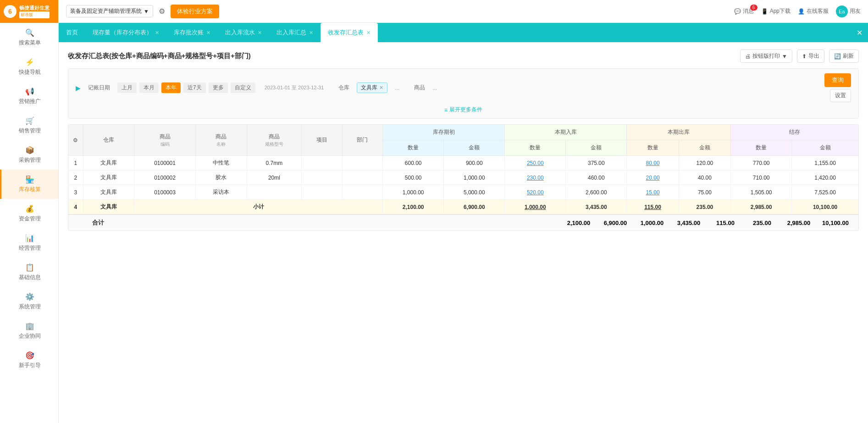 Image resolution: width=868 pixels, height=423 pixels. What do you see at coordinates (186, 88) in the screenshot?
I see `date-filter-options: 上月本月本年近7天更多自定义` at bounding box center [186, 88].